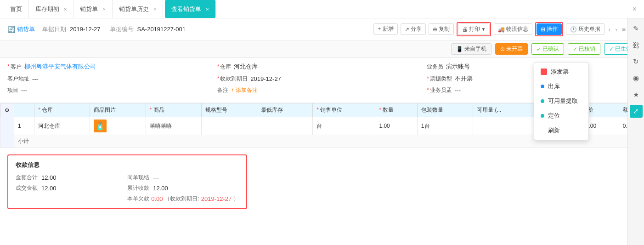  What do you see at coordinates (561, 131) in the screenshot?
I see `dropdown-refresh: 刷新` at bounding box center [561, 131].